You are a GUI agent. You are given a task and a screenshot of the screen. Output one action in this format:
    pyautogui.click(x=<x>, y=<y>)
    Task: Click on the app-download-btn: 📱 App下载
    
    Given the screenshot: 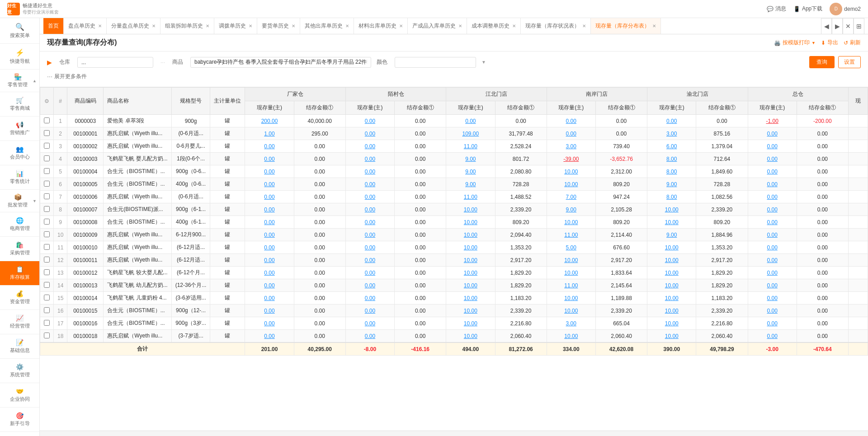 What is the action you would take?
    pyautogui.click(x=808, y=9)
    